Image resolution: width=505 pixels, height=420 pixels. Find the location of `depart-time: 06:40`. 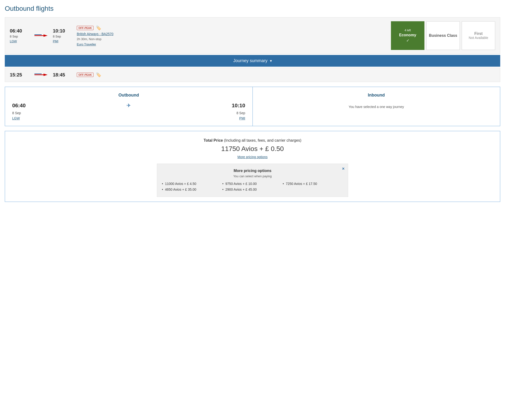

depart-time: 06:40 is located at coordinates (19, 31).